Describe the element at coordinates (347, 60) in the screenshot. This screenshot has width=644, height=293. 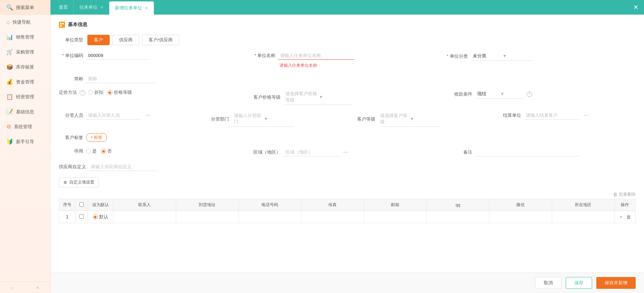
I see `code-name-row: 单位编码 单位名称 请输入往来单位名称 单位分类 未分类 ▼` at that location.